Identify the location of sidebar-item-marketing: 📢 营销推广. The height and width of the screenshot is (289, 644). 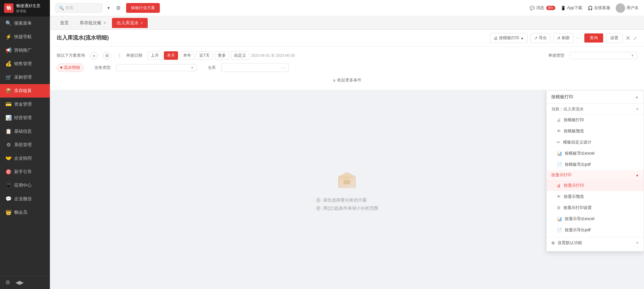
(25, 50).